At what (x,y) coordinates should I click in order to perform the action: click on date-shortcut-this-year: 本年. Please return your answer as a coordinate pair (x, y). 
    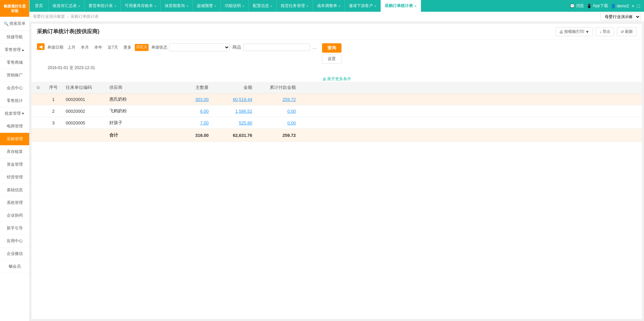
    Looking at the image, I should click on (98, 48).